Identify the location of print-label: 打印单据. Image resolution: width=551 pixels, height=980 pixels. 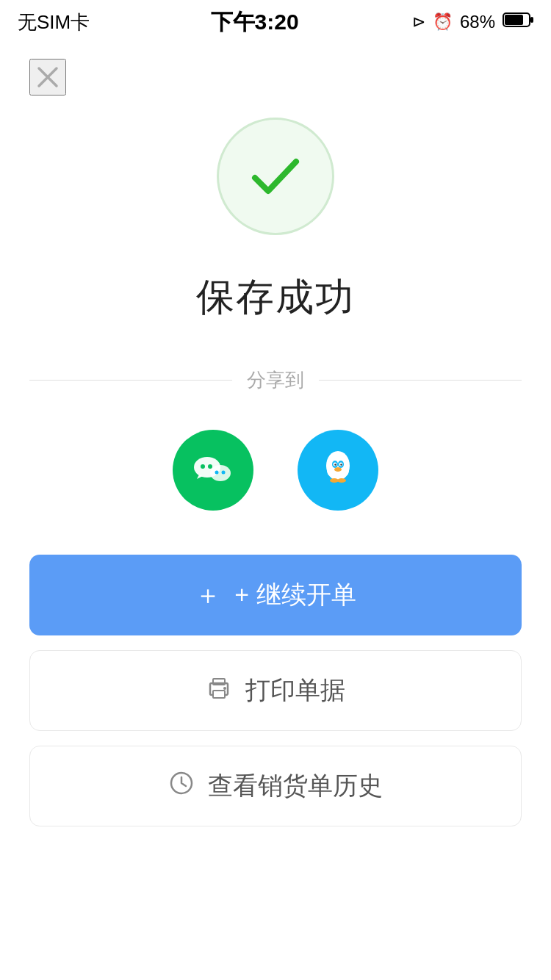
(295, 691).